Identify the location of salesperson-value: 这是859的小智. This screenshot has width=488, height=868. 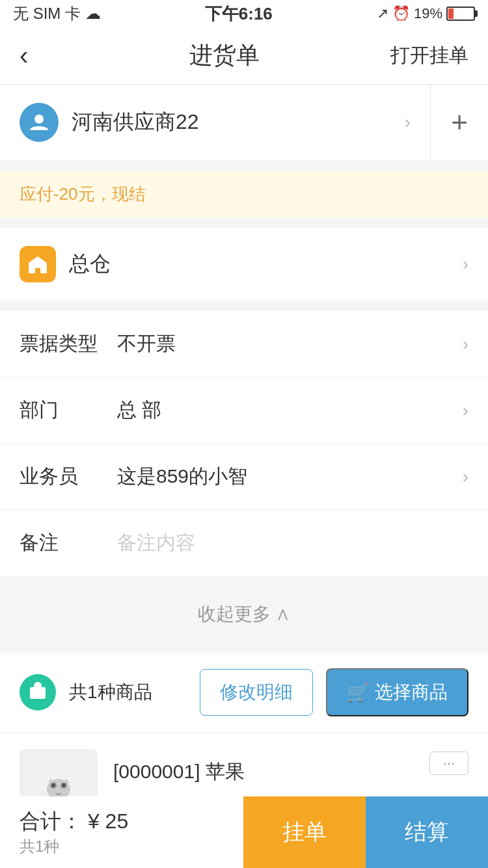
(290, 476).